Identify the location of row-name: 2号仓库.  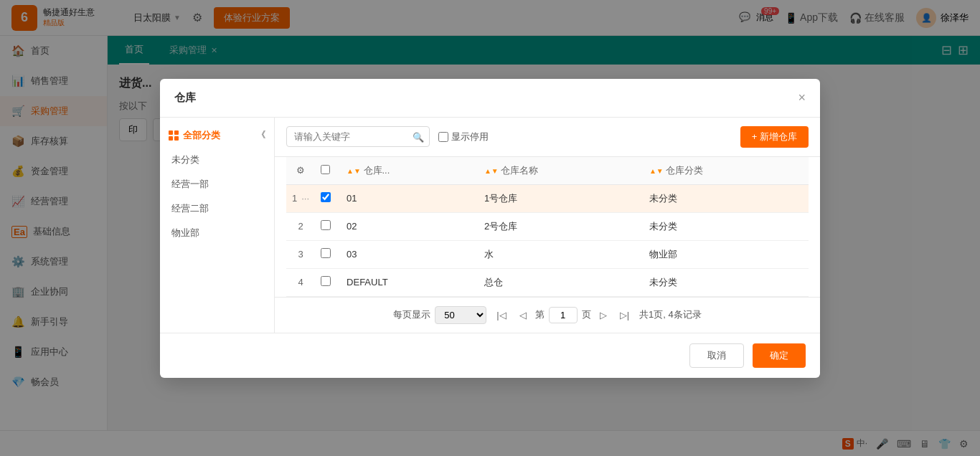
(561, 227).